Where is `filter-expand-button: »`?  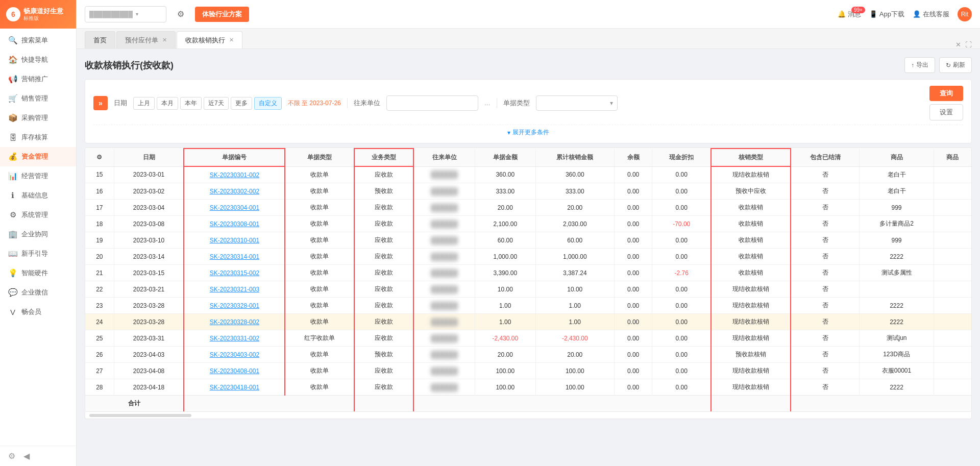 filter-expand-button: » is located at coordinates (101, 103).